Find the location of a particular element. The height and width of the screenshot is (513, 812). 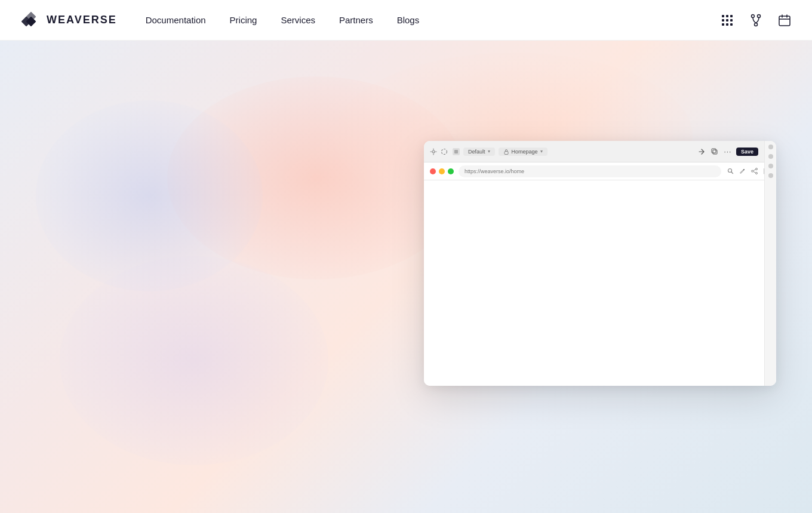

browser-addressbar-row: https://weaverse.io/home is located at coordinates (600, 171).